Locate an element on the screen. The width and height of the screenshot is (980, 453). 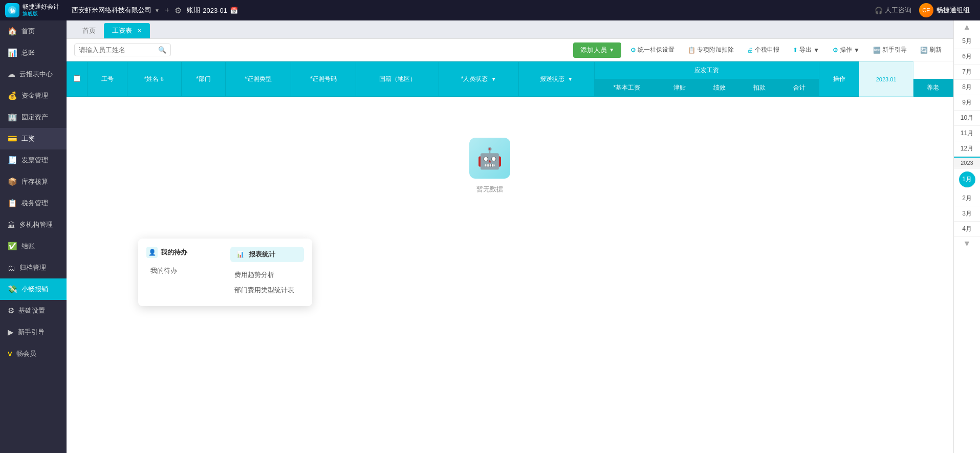
tab-home: 首页 is located at coordinates (89, 31).